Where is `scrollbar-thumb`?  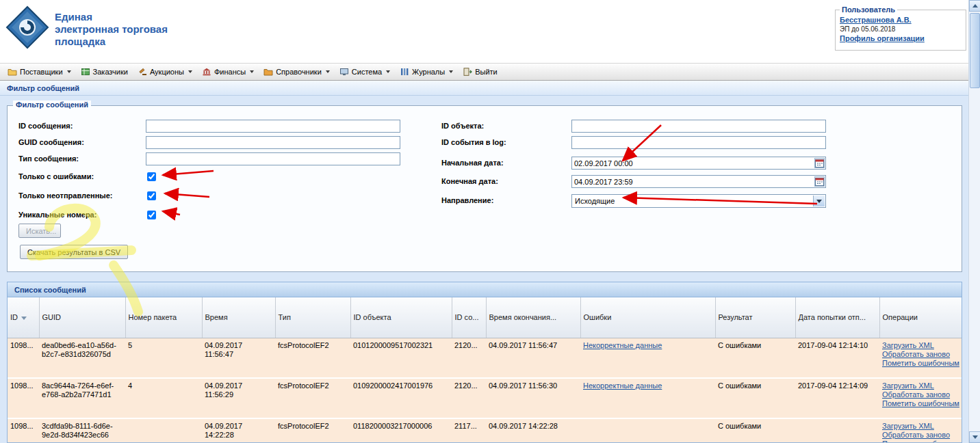
scrollbar-thumb is located at coordinates (975, 51).